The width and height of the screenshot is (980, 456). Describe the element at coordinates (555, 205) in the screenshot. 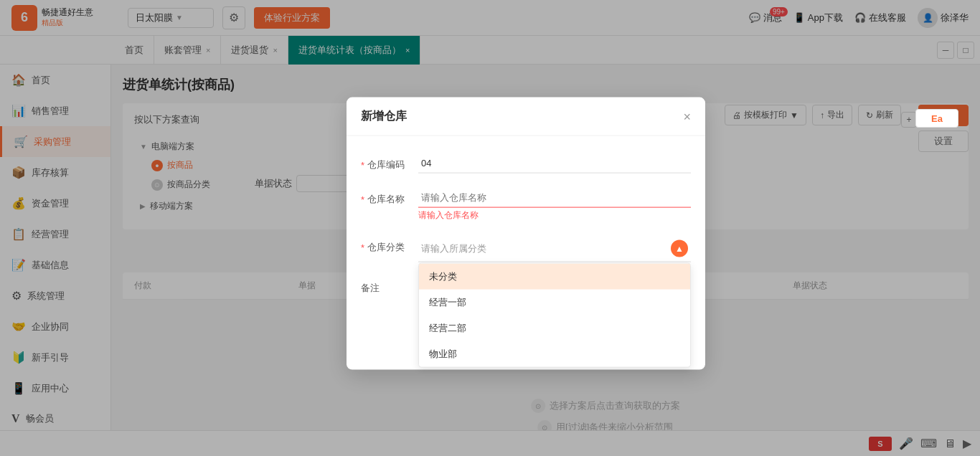

I see `name-field: 请输入仓库名称` at that location.